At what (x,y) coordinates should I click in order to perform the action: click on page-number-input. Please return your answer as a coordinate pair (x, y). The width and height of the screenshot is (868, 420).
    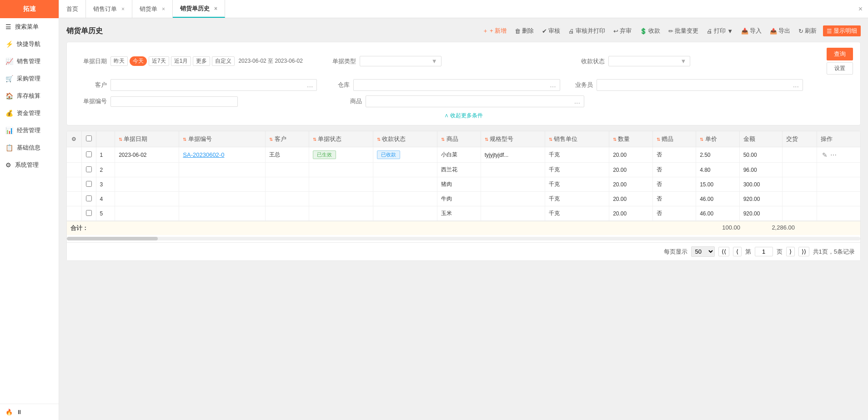
    Looking at the image, I should click on (764, 252).